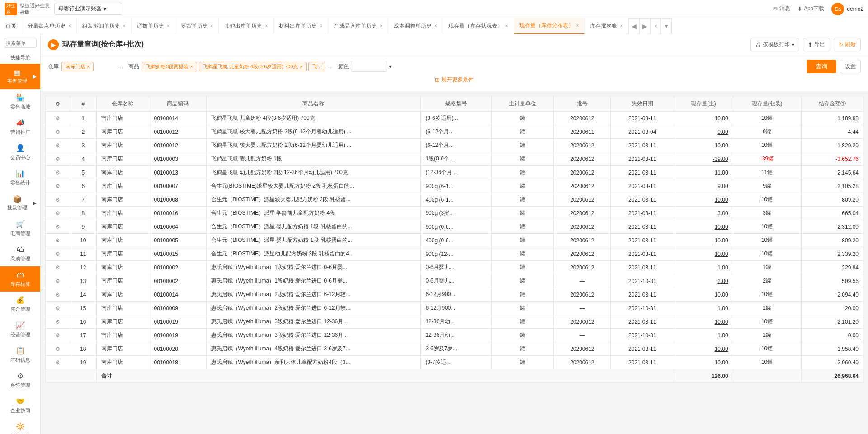  Describe the element at coordinates (634, 26) in the screenshot. I see `nav-prev-button: ◀` at that location.